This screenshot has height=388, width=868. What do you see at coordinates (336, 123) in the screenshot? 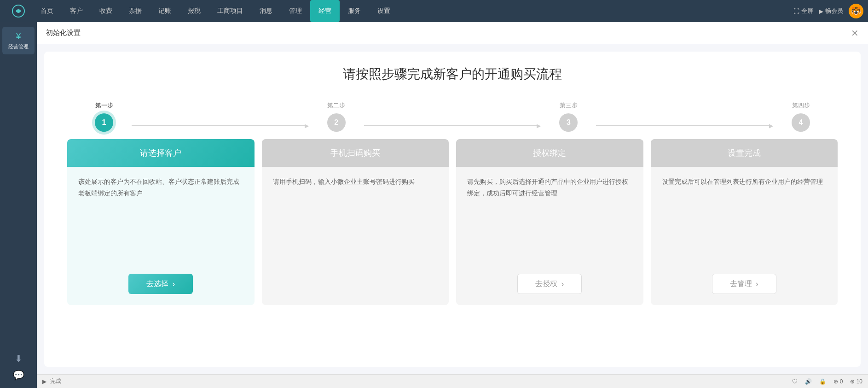
I see `step-2-circle: 2` at bounding box center [336, 123].